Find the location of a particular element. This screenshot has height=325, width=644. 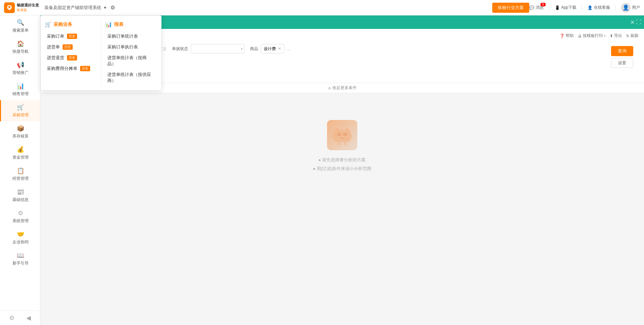

empty-line2: ● 用[过滤]条件来缩小分析范围 is located at coordinates (342, 169).